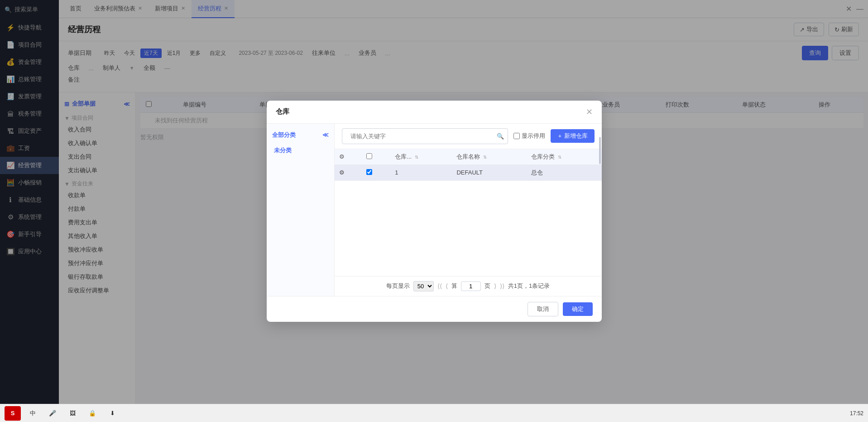  I want to click on taskbar-right: 17:52, so click(857, 413).